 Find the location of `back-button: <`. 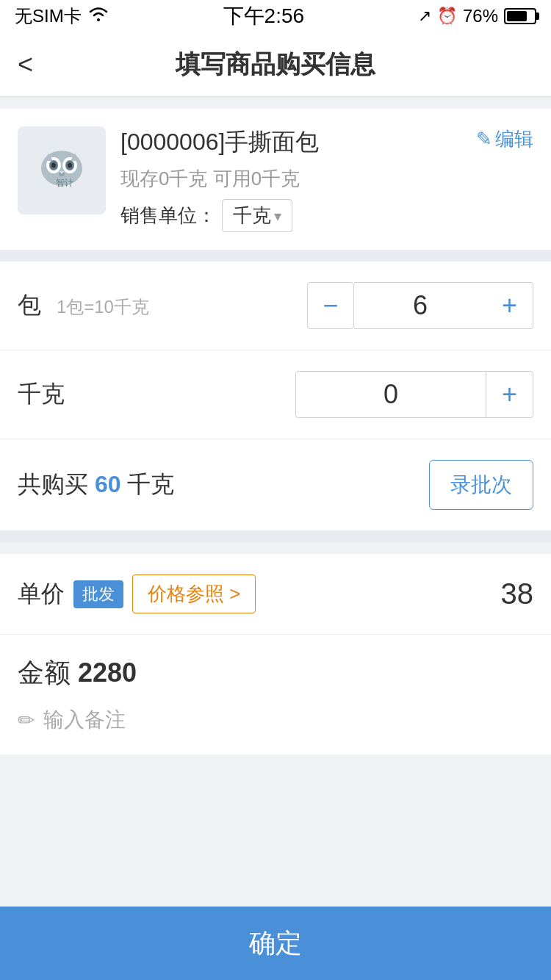

back-button: < is located at coordinates (25, 65).